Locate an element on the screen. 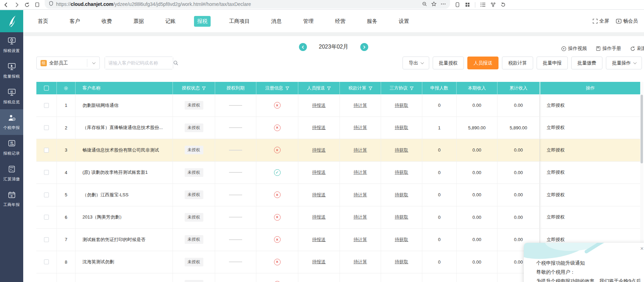 This screenshot has width=644, height=282. nav-item-报税: 报税 is located at coordinates (202, 22).